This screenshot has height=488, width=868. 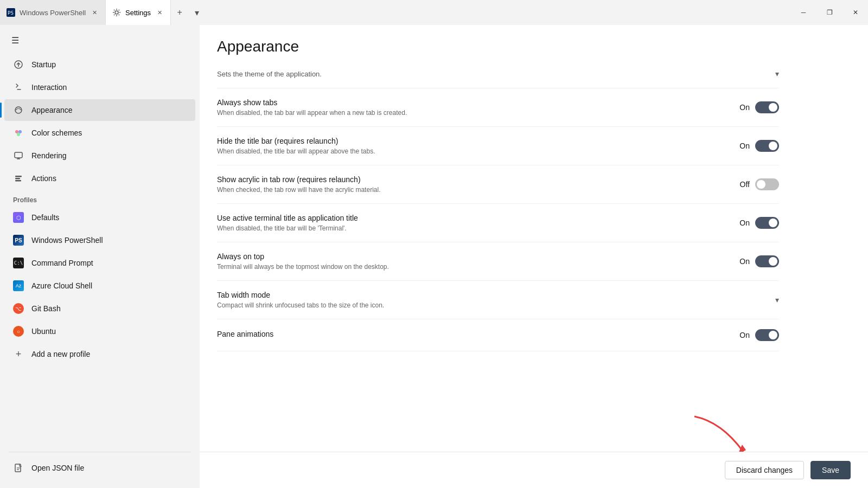 I want to click on cmd-label: Command Prompt, so click(x=62, y=263).